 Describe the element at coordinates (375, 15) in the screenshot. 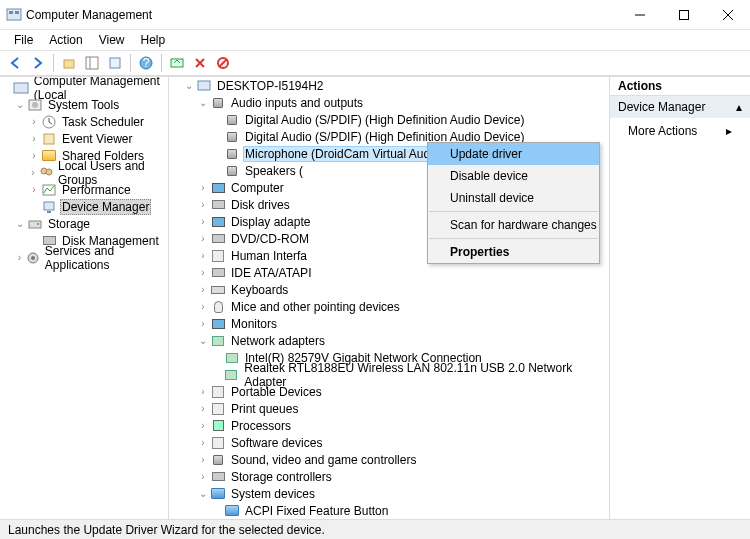

I see `titlebar: Computer Management` at that location.